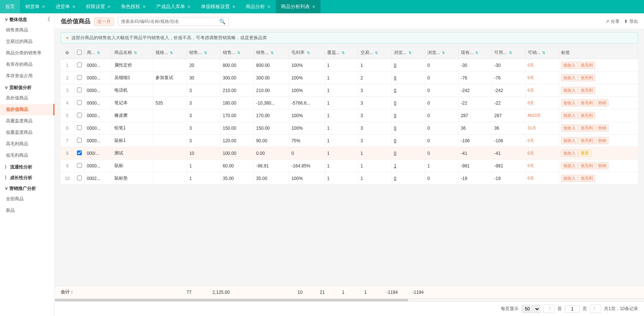 The image size is (644, 316). Describe the element at coordinates (598, 53) in the screenshot. I see `th-tags: 标签` at that location.